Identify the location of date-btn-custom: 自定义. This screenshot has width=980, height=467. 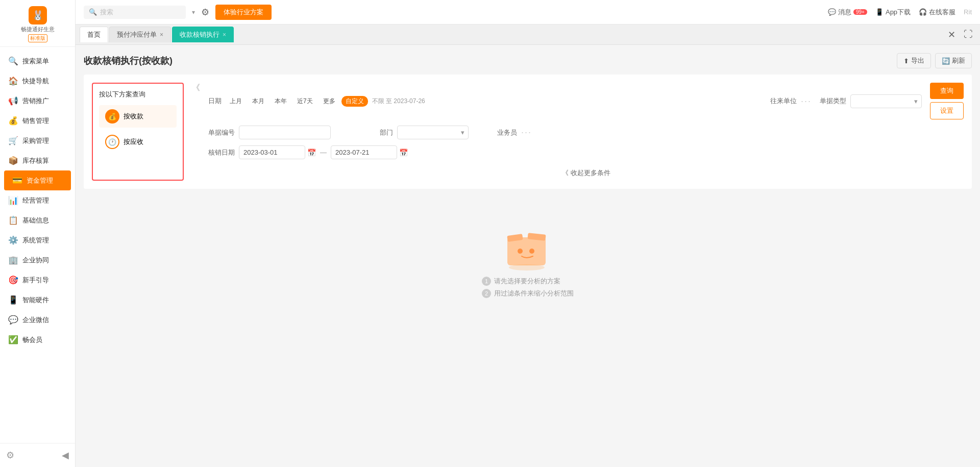
(355, 101).